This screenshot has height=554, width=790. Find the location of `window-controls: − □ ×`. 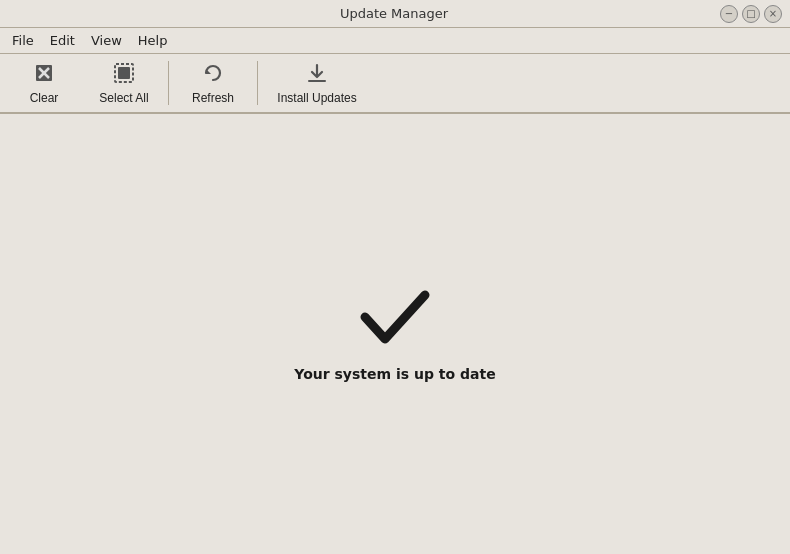

window-controls: − □ × is located at coordinates (751, 14).